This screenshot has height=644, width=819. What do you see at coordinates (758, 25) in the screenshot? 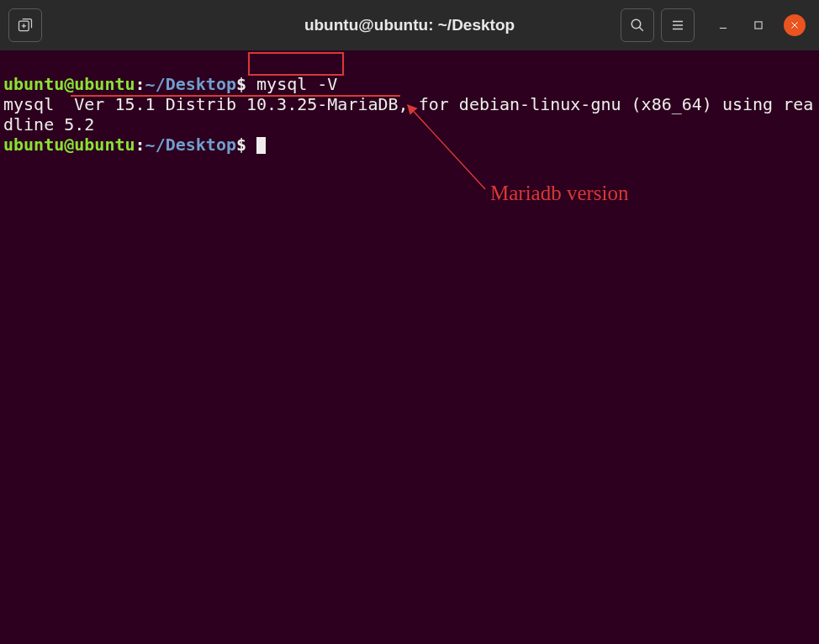
I see `maximize-icon` at bounding box center [758, 25].